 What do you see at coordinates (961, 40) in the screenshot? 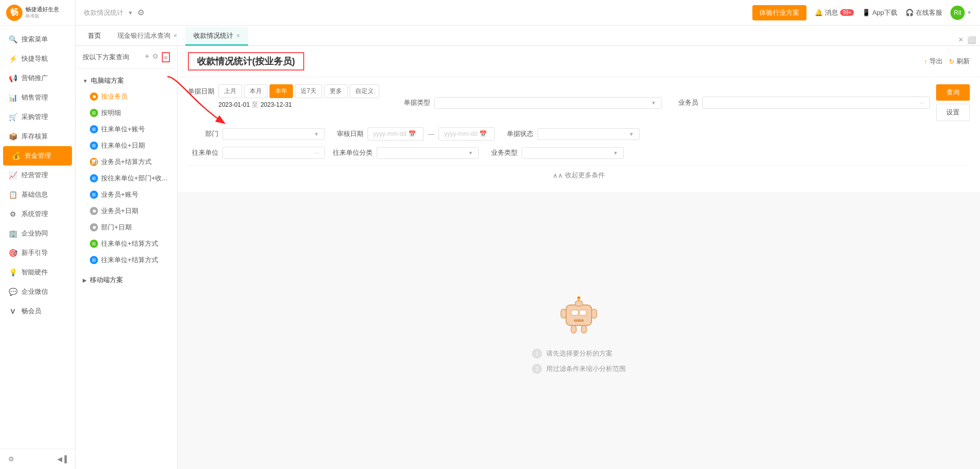
I see `window-close-icon: ×` at bounding box center [961, 40].